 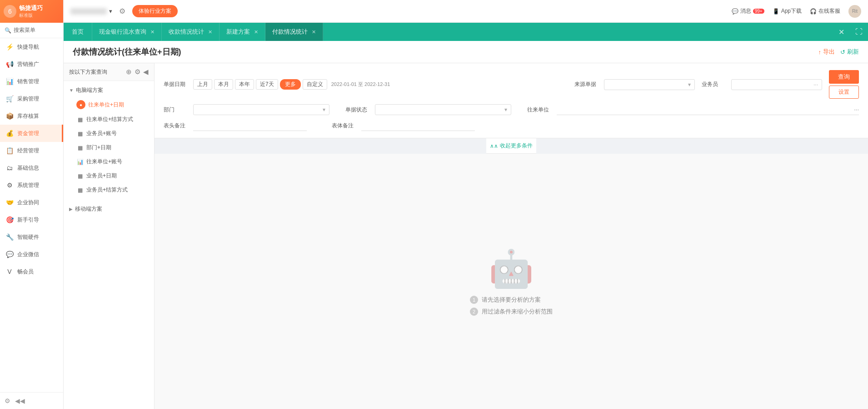 What do you see at coordinates (649, 85) in the screenshot?
I see `source-doc-select: ▾` at bounding box center [649, 85].